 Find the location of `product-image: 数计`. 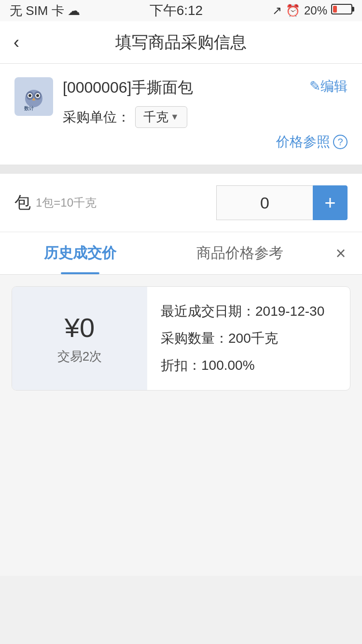

product-image: 数计 is located at coordinates (34, 97).